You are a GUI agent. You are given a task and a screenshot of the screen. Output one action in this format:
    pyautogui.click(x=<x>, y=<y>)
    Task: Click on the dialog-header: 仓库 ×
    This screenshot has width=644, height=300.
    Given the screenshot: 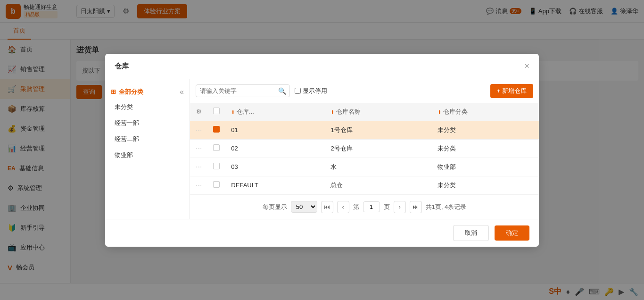 What is the action you would take?
    pyautogui.click(x=322, y=67)
    